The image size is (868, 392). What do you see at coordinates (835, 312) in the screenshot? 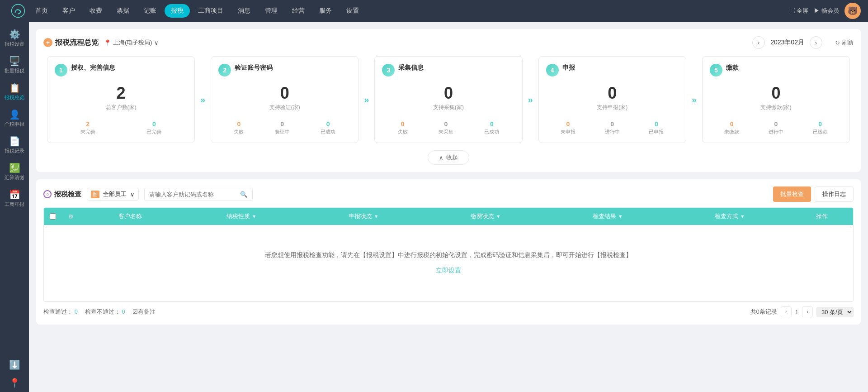
I see `per-page-select: 30 条/页` at bounding box center [835, 312].